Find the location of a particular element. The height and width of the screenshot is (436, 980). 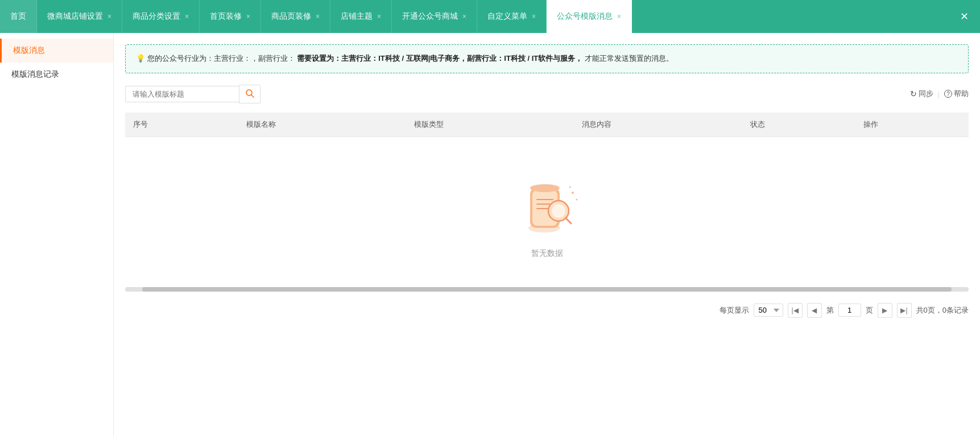

page-size-label: 每页显示 is located at coordinates (734, 310).